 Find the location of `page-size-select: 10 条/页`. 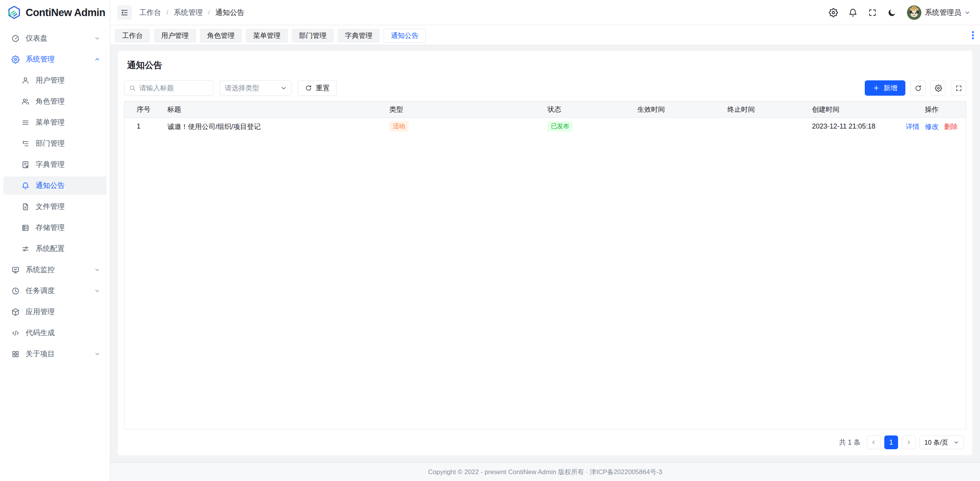

page-size-select: 10 条/页 is located at coordinates (942, 442).